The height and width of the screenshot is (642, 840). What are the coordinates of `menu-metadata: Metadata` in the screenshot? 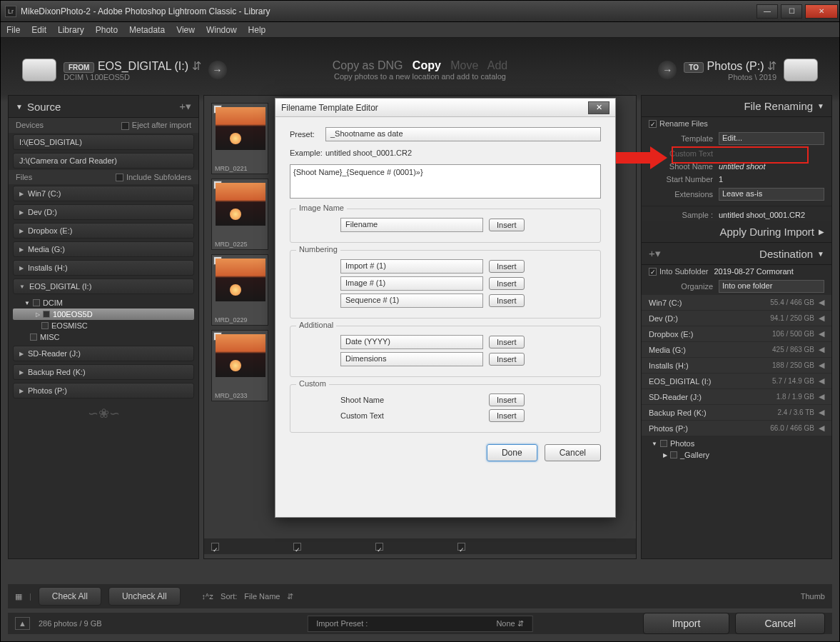 It's located at (147, 30).